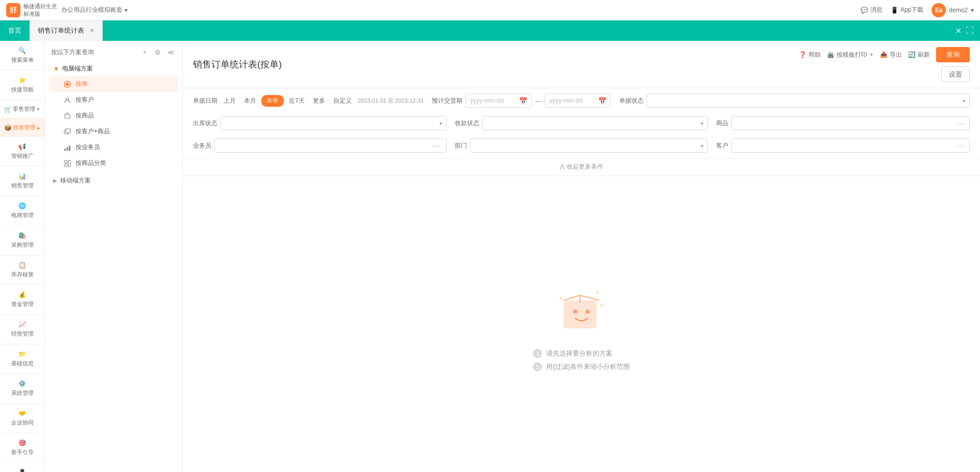 The image size is (980, 472). I want to click on filter-tag-7days: 近7天, so click(297, 101).